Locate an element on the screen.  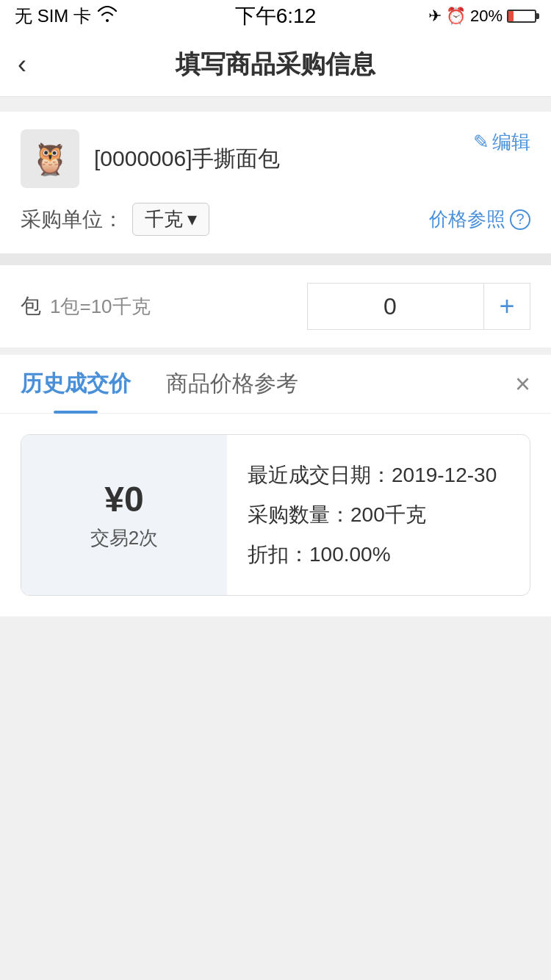
product-logo-icon: 🦉 is located at coordinates (50, 159).